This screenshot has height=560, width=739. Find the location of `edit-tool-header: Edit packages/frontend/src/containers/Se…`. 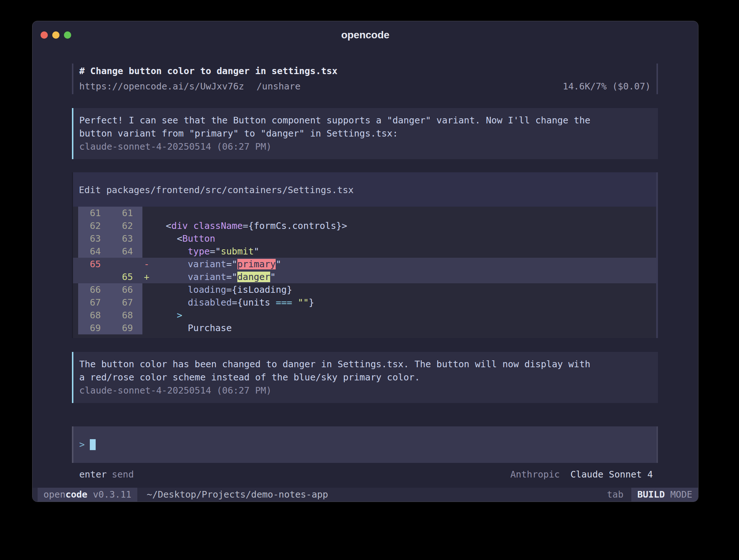

edit-tool-header: Edit packages/frontend/src/containers/Se… is located at coordinates (364, 189).